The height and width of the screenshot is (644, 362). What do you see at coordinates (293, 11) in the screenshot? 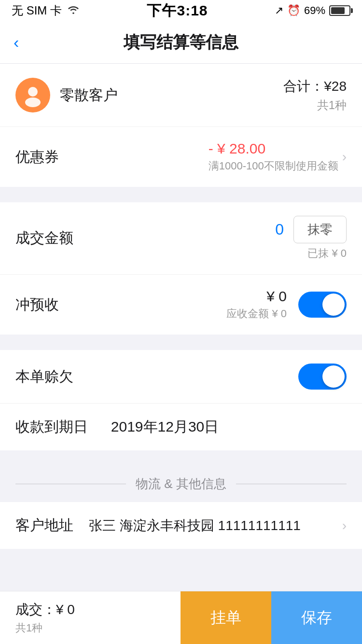
I see `alarm-icon: ⏰` at bounding box center [293, 11].